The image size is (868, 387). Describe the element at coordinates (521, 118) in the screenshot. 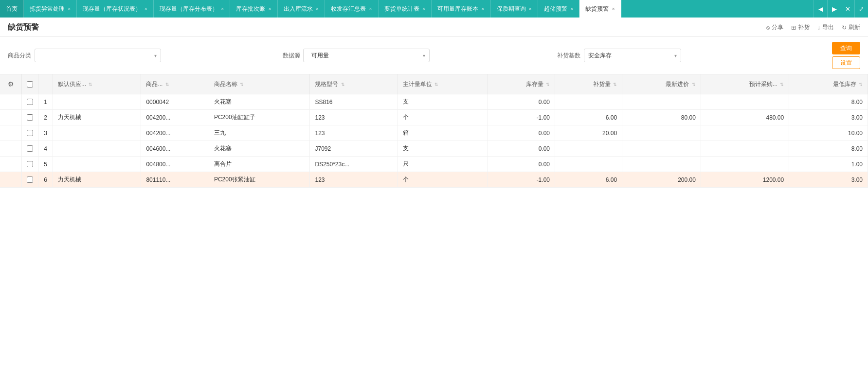

I see `row-stock-cell: -1.00` at that location.